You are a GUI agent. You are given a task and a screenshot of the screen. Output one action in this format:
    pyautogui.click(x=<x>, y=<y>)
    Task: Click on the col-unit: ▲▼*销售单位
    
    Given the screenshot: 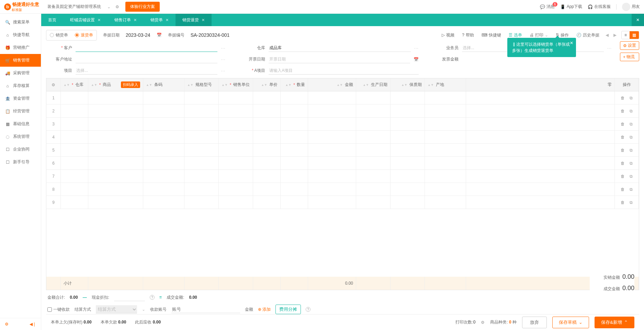 What is the action you would take?
    pyautogui.click(x=236, y=85)
    